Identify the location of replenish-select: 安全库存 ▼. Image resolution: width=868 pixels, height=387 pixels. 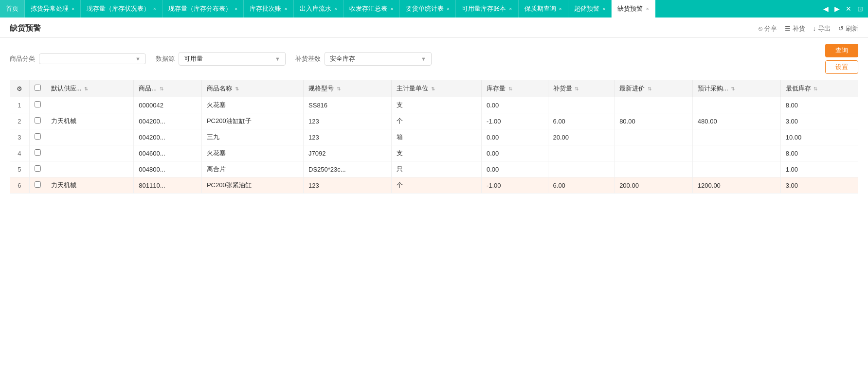
(378, 59).